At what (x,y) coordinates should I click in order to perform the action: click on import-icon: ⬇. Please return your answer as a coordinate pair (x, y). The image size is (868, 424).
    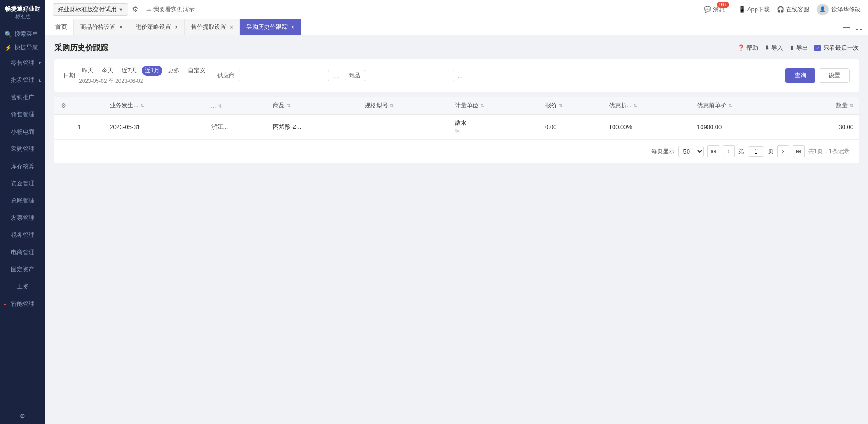
    Looking at the image, I should click on (767, 48).